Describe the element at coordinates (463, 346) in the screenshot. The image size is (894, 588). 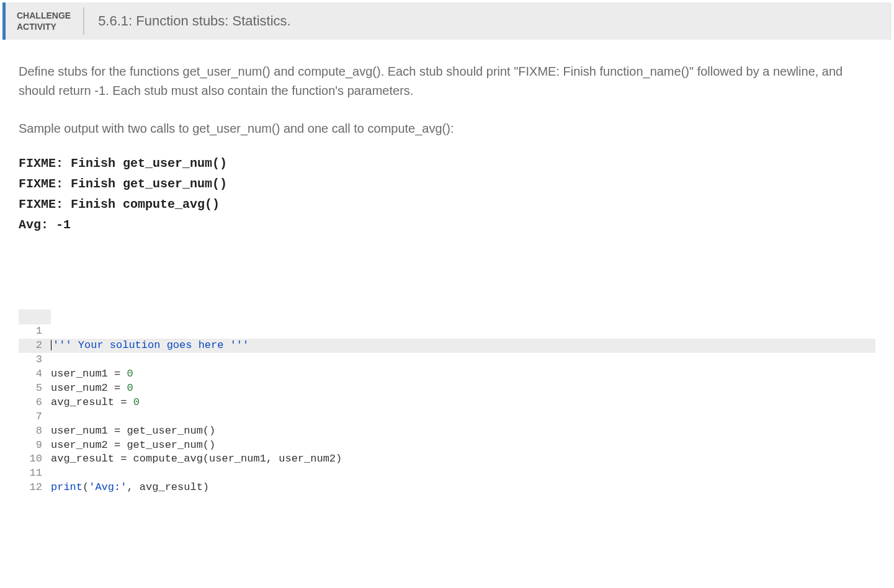
I see `code-text: ''' Your solution goes here '''` at that location.